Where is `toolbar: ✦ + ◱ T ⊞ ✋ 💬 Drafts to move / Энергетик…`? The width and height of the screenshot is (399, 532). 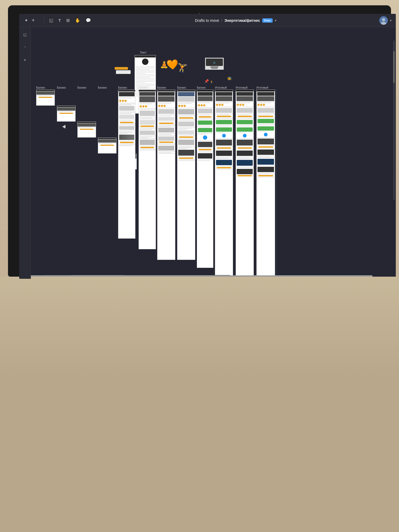
toolbar: ✦ + ◱ T ⊞ ✋ 💬 Drafts to move / Энергетик… is located at coordinates (207, 20).